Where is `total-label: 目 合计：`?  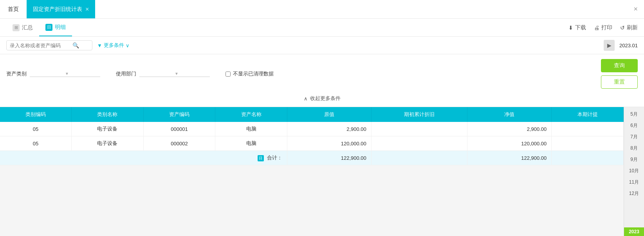 total-label: 目 合计： is located at coordinates (143, 158).